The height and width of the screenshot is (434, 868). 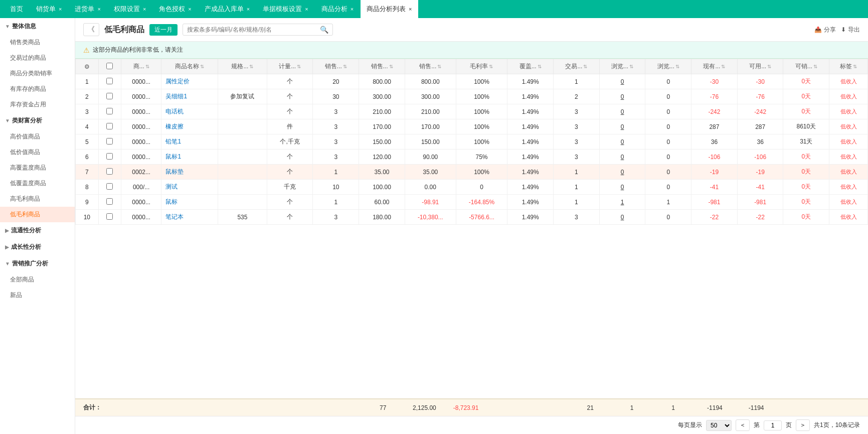 What do you see at coordinates (803, 425) in the screenshot?
I see `next-page-button: ＞` at bounding box center [803, 425].